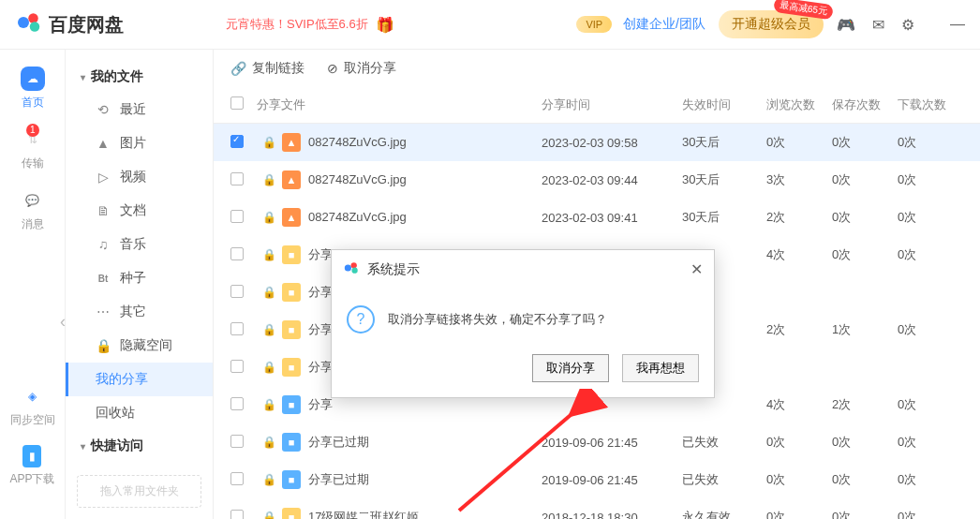 The width and height of the screenshot is (980, 519). I want to click on cell-saves: 1次, so click(865, 330).